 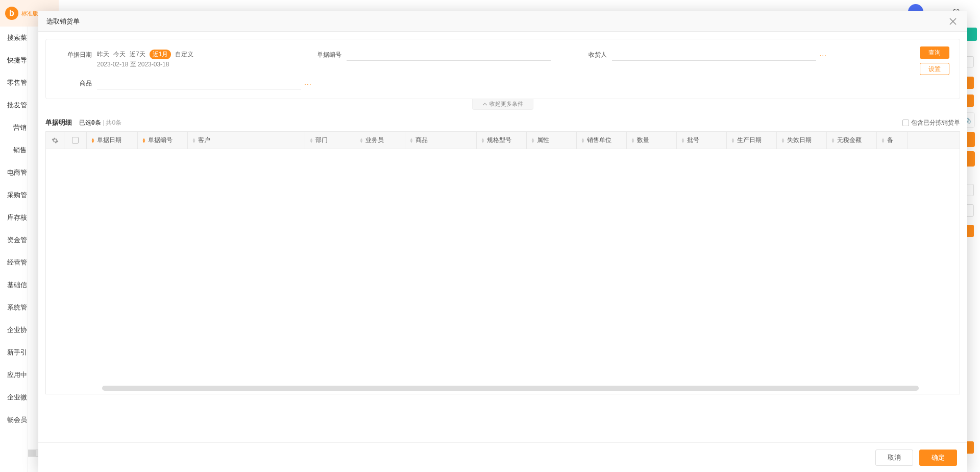 What do you see at coordinates (308, 82) in the screenshot?
I see `product-more-icon: ...` at bounding box center [308, 82].